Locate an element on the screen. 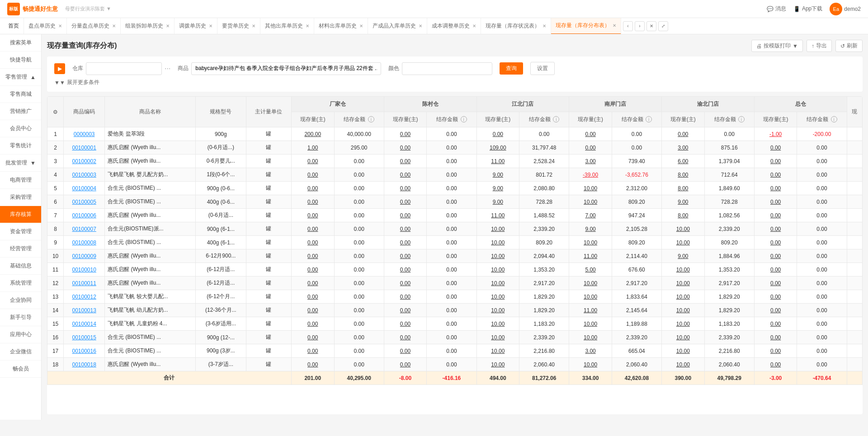  sidebar-basics-label: 基础信息 is located at coordinates (21, 266).